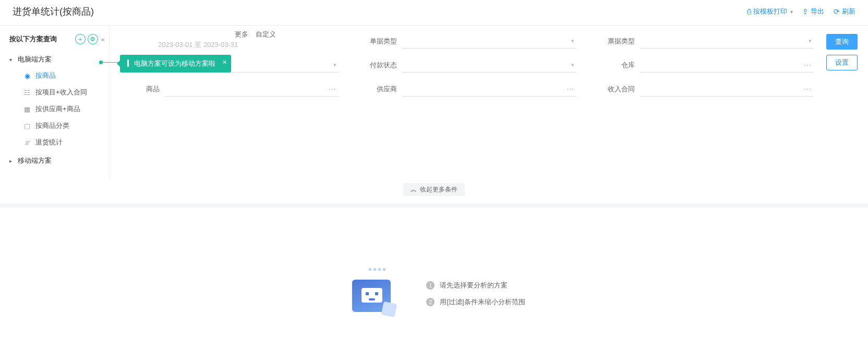  I want to click on sidebar-item-label: 按项目+收入合同, so click(62, 92).